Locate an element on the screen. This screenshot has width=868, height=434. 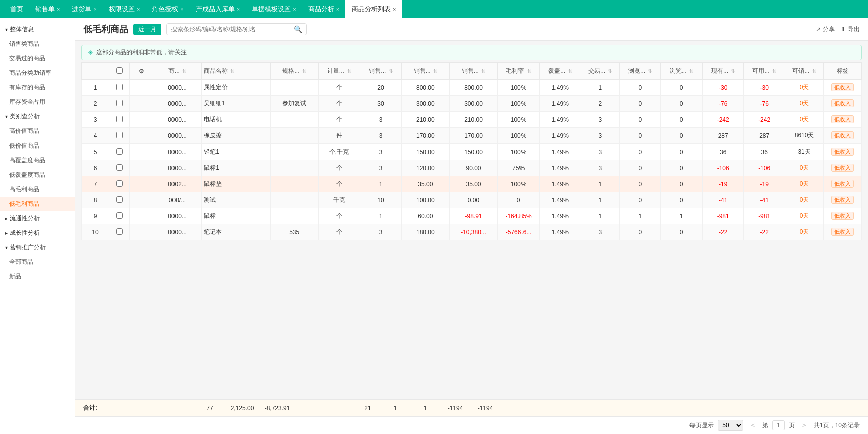
sidebar-item-low-value: 低价值商品 is located at coordinates (37, 146).